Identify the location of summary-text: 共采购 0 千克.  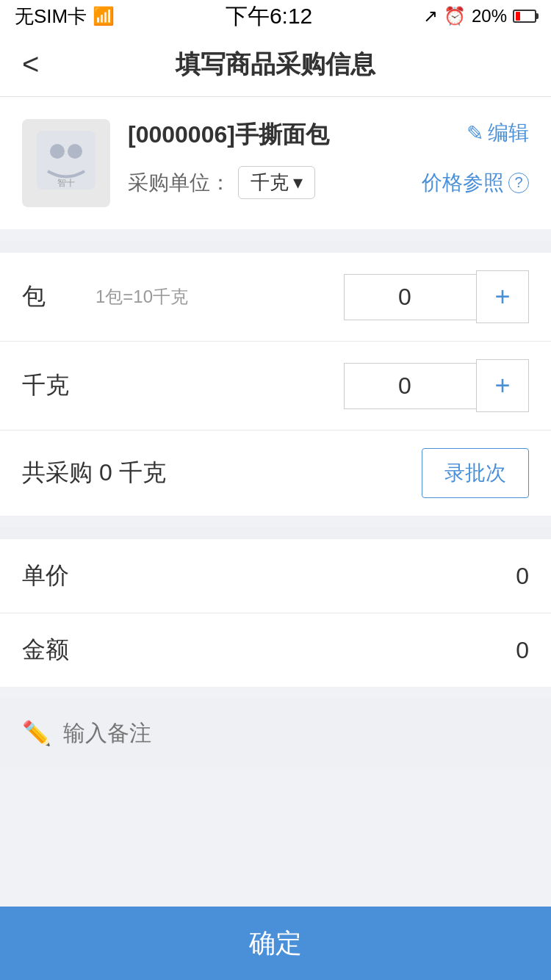
(94, 473).